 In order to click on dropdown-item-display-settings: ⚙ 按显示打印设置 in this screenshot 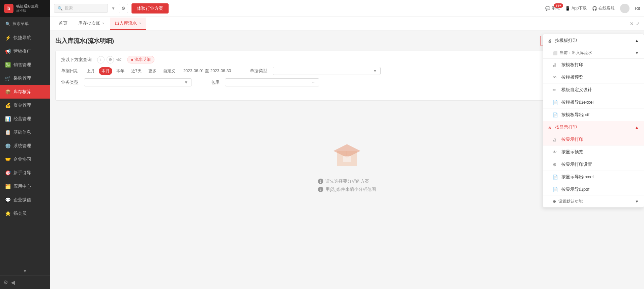, I will do `click(593, 165)`.